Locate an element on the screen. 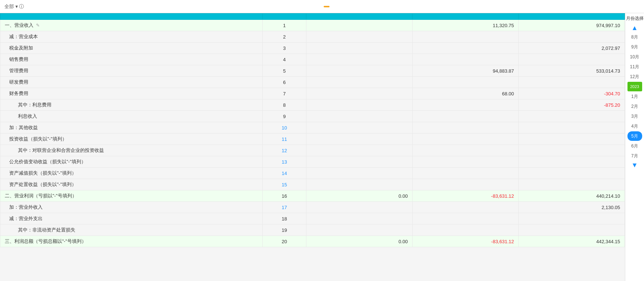 This screenshot has height=281, width=644. item-name: 其中：非流动资产处置损失 is located at coordinates (132, 230).